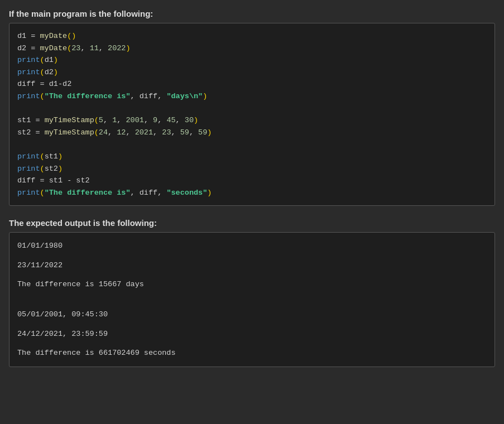 The width and height of the screenshot is (504, 424). I want to click on output-line-4: 05/01/2001, 09:45:30, so click(252, 315).